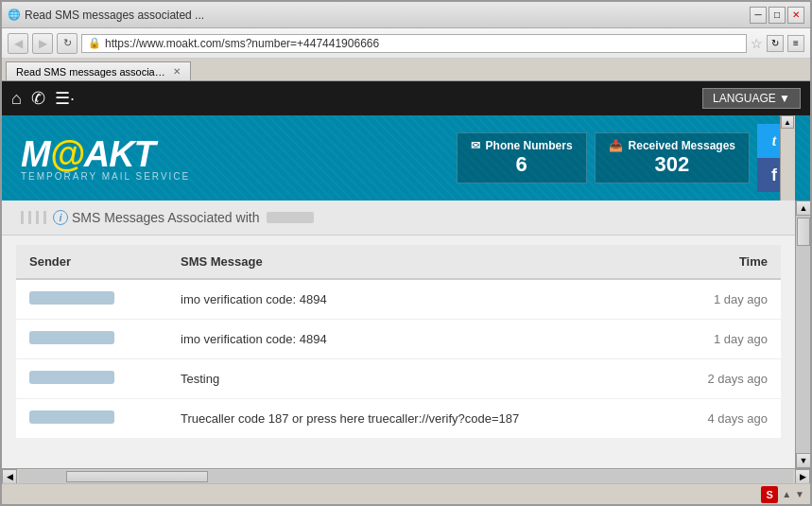 The width and height of the screenshot is (812, 506). Describe the element at coordinates (242, 44) in the screenshot. I see `url-text: https://www.moakt.com/sms?number=+447441…` at that location.